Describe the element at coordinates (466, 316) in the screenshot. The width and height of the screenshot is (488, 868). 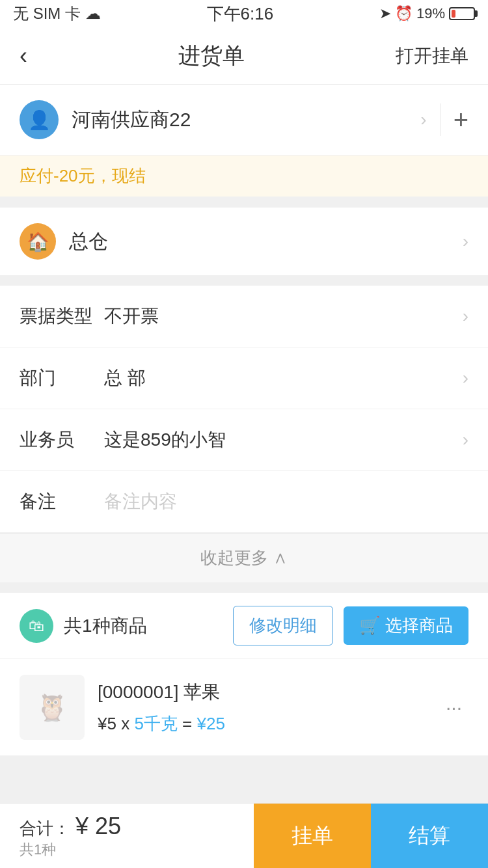
I see `invoice-chevron-icon: ›` at that location.